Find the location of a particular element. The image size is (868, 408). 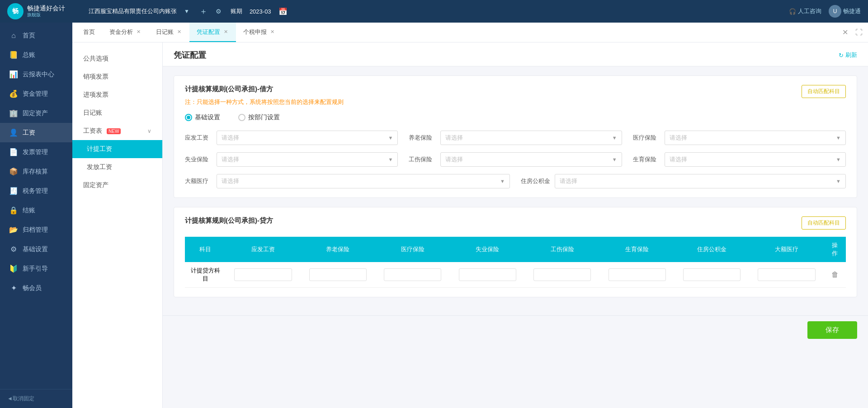

select-birth: 请选择 ▼ is located at coordinates (755, 159).